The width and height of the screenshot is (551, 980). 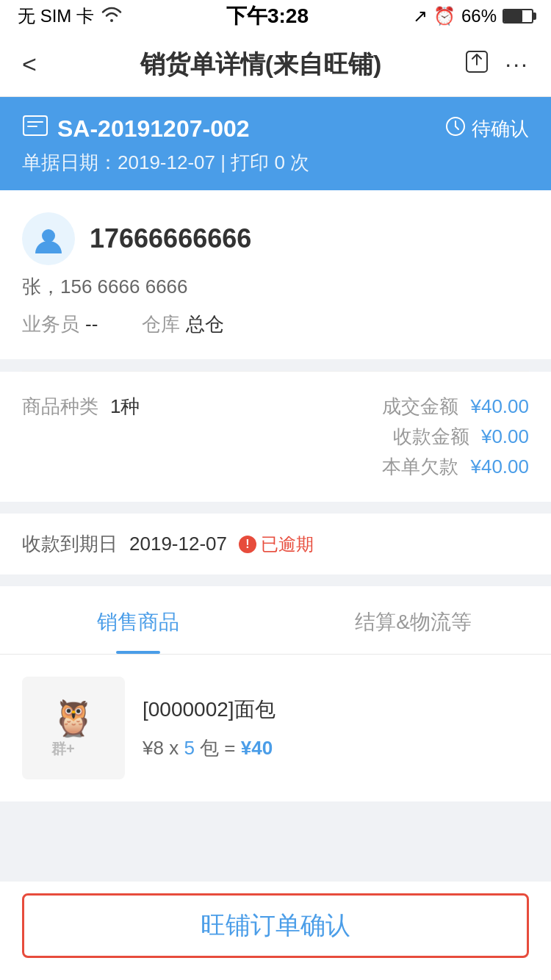 What do you see at coordinates (276, 544) in the screenshot?
I see `overdue-badge: ! 已逾期` at bounding box center [276, 544].